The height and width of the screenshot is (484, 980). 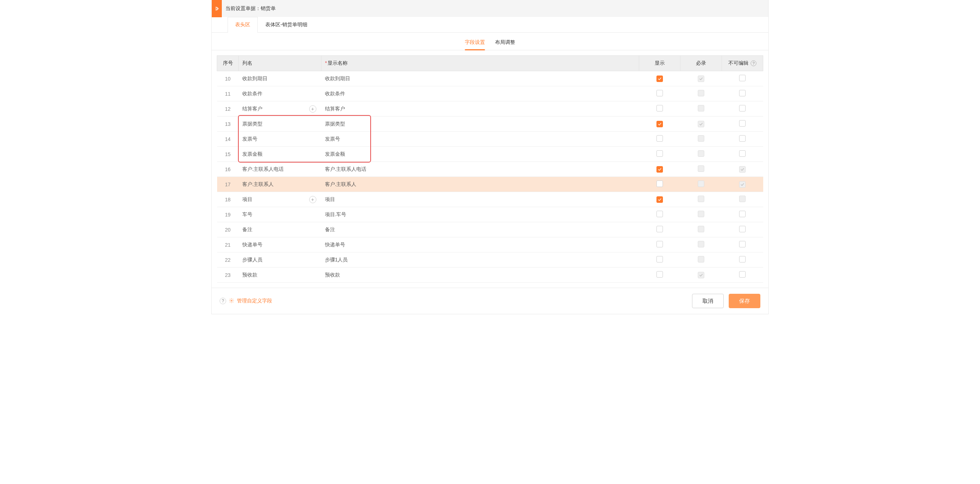 I want to click on help-icon: ?, so click(x=753, y=63).